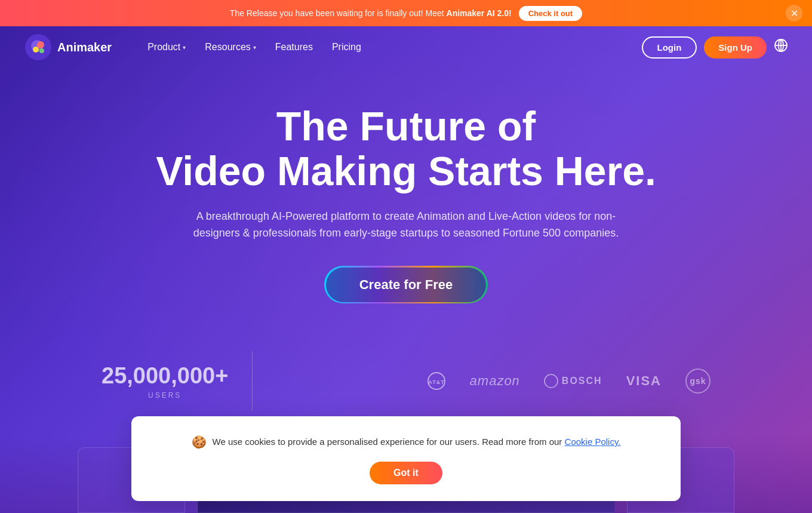 The image size is (812, 513). I want to click on navbar: Animaker Product ▾ Resources ▾ Features …, so click(406, 47).